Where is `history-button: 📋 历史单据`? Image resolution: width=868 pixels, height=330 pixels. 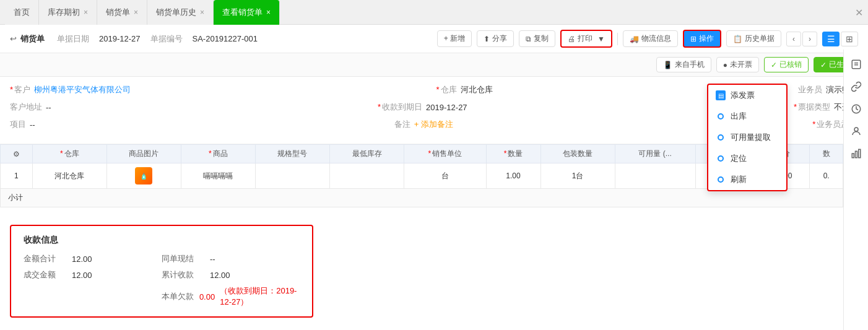
history-button: 📋 历史单据 is located at coordinates (754, 38).